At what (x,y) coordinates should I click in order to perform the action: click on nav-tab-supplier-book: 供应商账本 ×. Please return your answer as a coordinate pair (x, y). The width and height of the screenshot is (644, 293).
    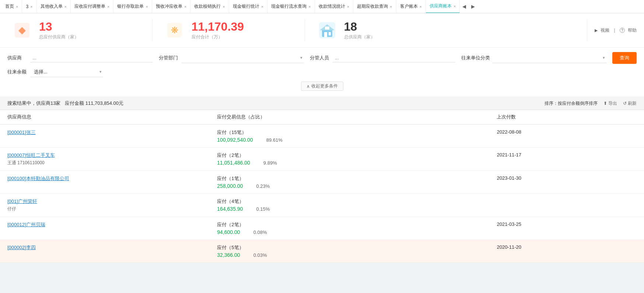
    Looking at the image, I should click on (443, 7).